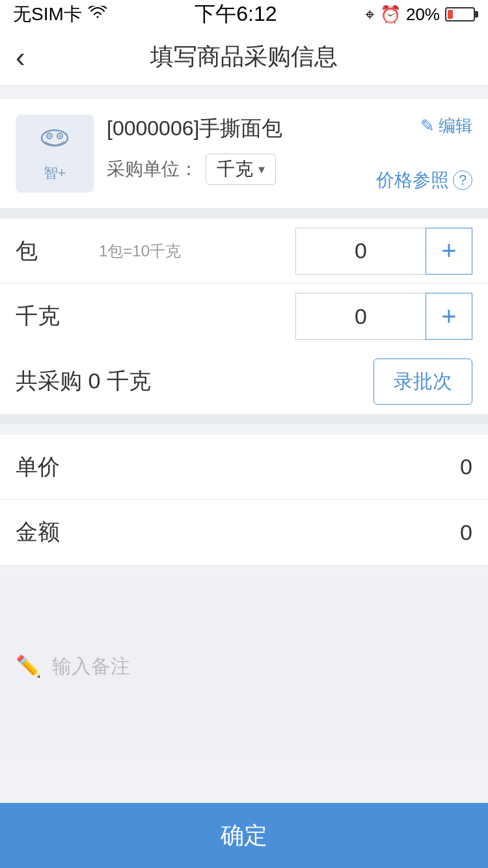  I want to click on pack-plus-button: +, so click(449, 251).